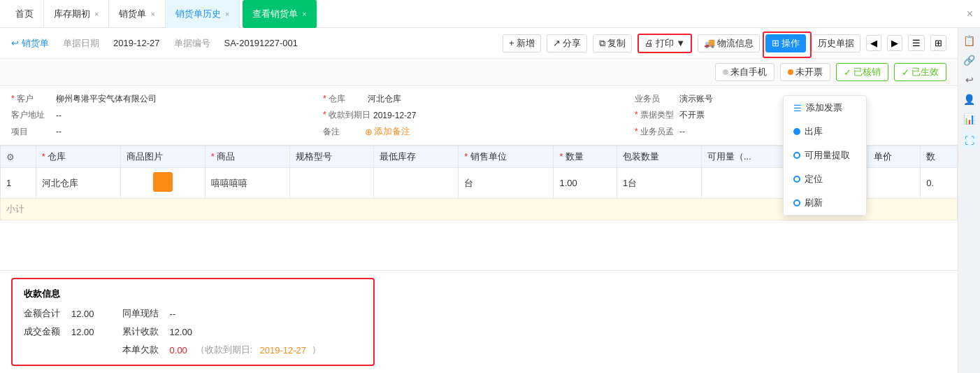 This screenshot has width=980, height=373. Describe the element at coordinates (567, 43) in the screenshot. I see `share-button: ↗ 分享` at that location.